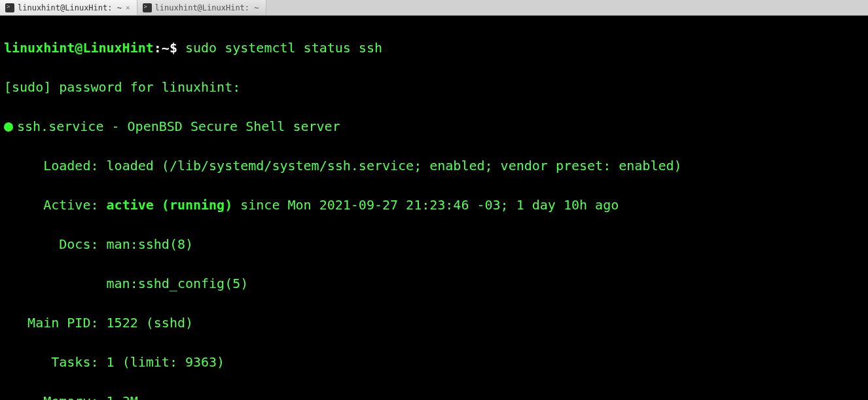  Describe the element at coordinates (179, 126) in the screenshot. I see `service-text: ssh.service - OpenBSD Secure Shell serve…` at that location.